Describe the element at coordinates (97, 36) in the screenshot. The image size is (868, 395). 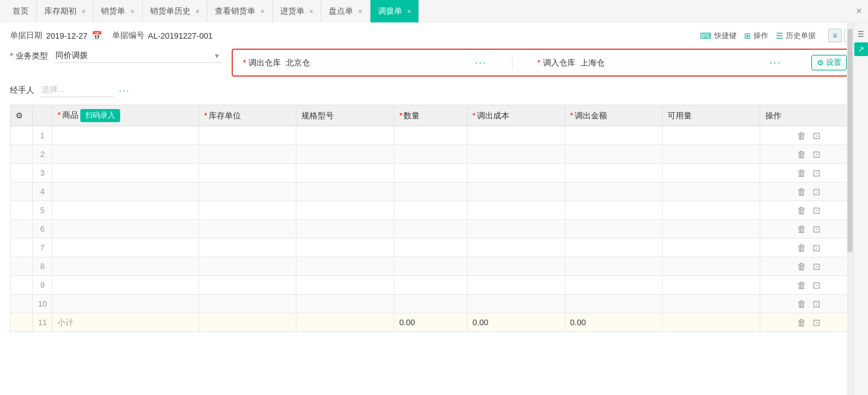
I see `calendar-icon: 📅` at that location.